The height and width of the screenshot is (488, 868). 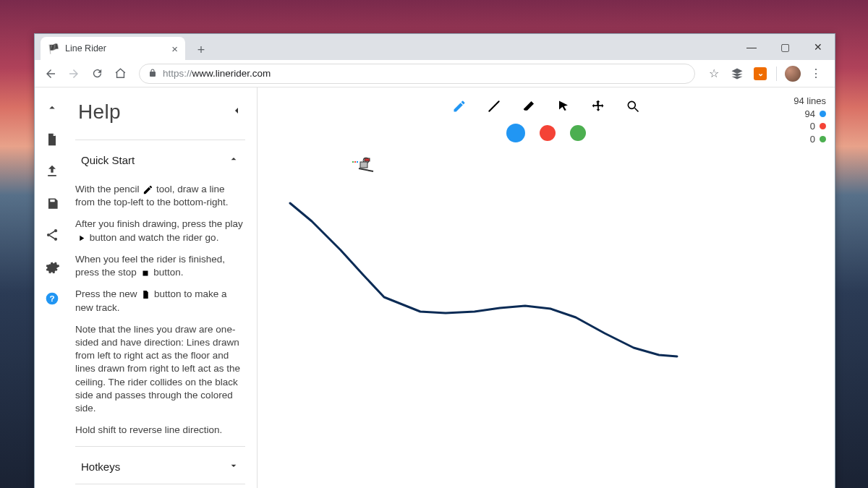 I want to click on new-track-button, so click(x=52, y=140).